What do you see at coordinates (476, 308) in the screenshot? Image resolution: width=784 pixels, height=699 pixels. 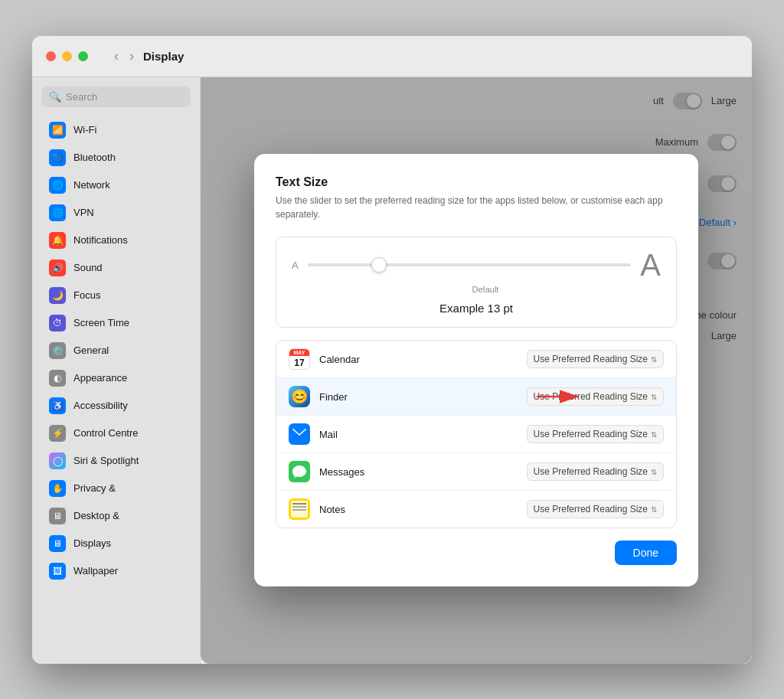 I see `example-text: Example 13 pt` at bounding box center [476, 308].